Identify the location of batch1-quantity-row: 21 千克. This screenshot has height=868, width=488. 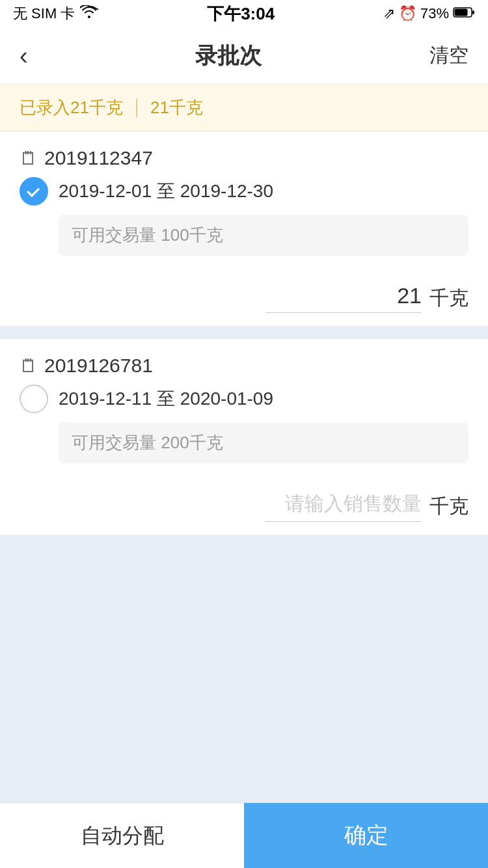
(244, 292).